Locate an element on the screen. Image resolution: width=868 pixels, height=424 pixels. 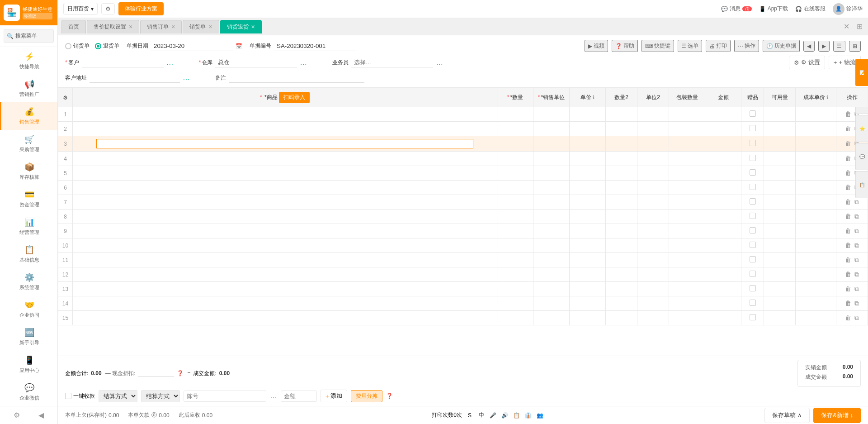
trial-plan-button: 体验行业方案 is located at coordinates (141, 9).